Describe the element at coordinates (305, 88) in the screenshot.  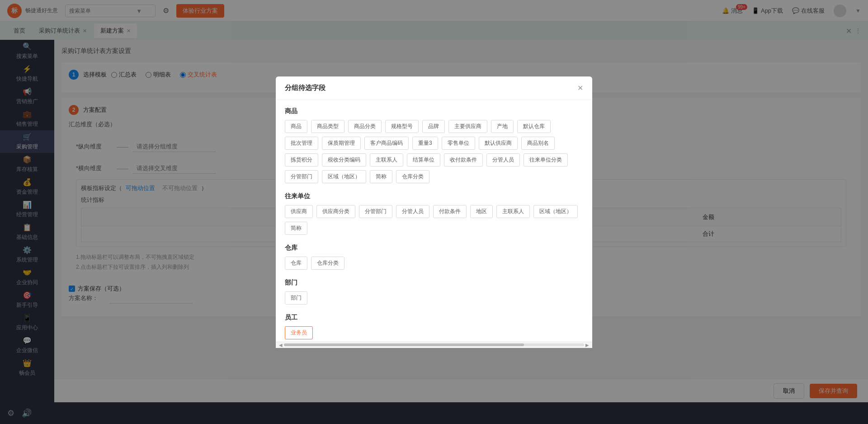
I see `modal-title: 分组待选字段` at that location.